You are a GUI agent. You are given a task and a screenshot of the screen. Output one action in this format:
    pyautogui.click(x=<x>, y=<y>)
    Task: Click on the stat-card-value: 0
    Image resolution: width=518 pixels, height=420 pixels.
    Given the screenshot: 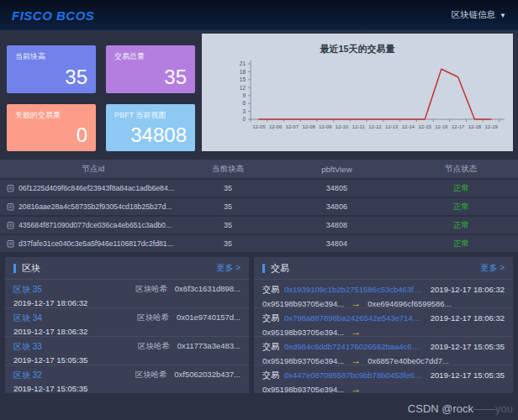 What is the action you would take?
    pyautogui.click(x=51, y=135)
    